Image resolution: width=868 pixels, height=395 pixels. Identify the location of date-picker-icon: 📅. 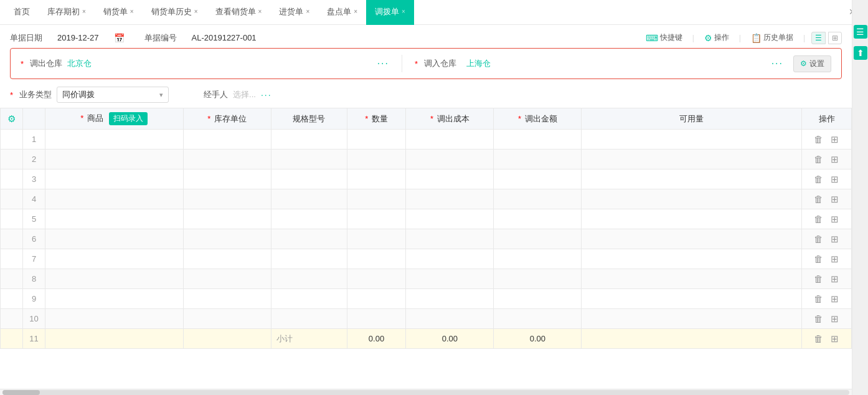
(120, 38).